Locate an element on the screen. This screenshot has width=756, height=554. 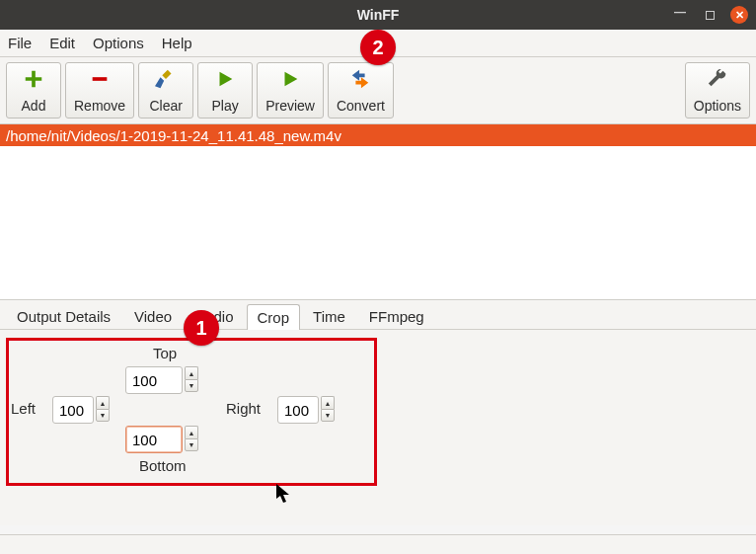
broom-icon is located at coordinates (166, 81).